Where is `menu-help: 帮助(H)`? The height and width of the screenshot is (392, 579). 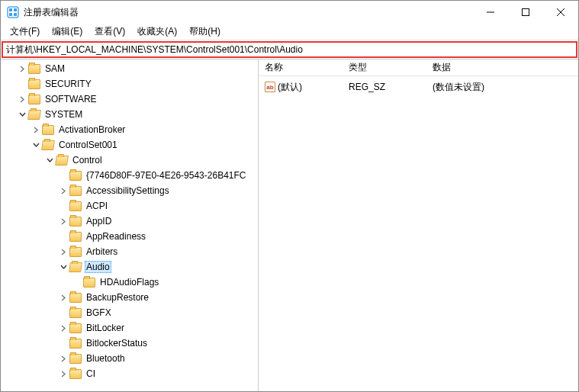
menu-help: 帮助(H) is located at coordinates (204, 32).